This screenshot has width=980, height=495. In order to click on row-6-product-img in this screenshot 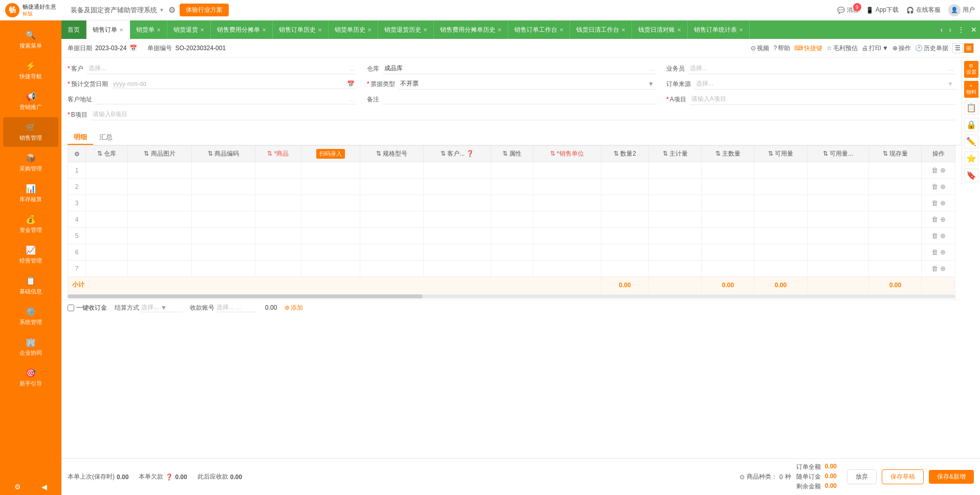, I will do `click(160, 252)`.